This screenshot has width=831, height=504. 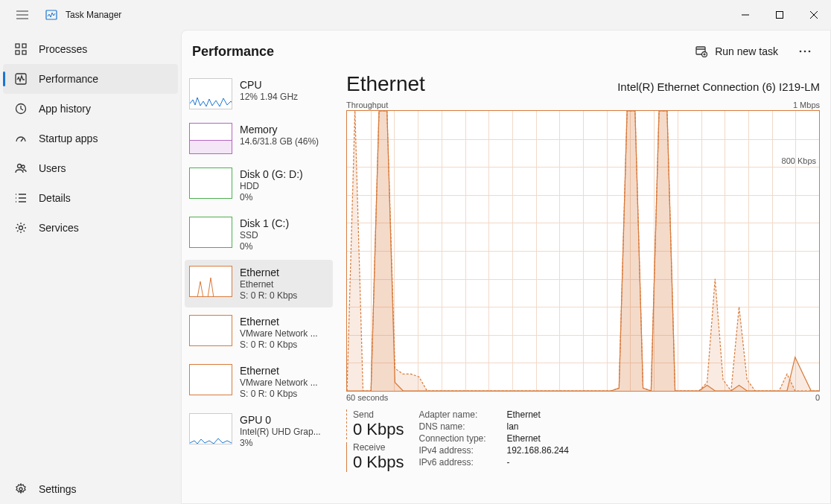 I want to click on info-key: IPv4 address:, so click(x=460, y=450).